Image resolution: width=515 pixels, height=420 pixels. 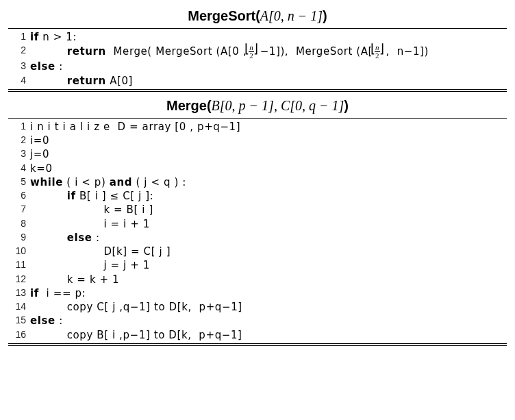 What do you see at coordinates (268, 224) in the screenshot?
I see `code-line: i = i + 1` at bounding box center [268, 224].